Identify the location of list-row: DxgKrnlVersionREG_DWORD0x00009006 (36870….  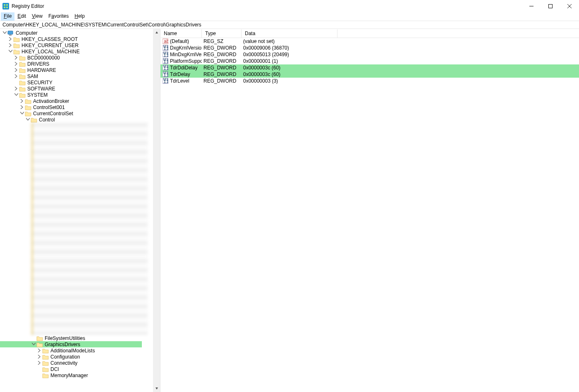
(370, 48).